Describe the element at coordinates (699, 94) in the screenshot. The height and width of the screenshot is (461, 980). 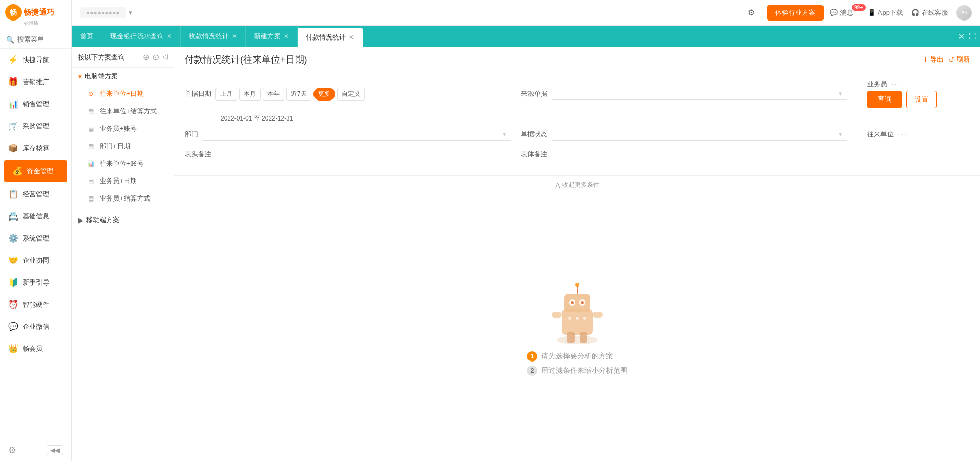
I see `source-select: ▾` at that location.